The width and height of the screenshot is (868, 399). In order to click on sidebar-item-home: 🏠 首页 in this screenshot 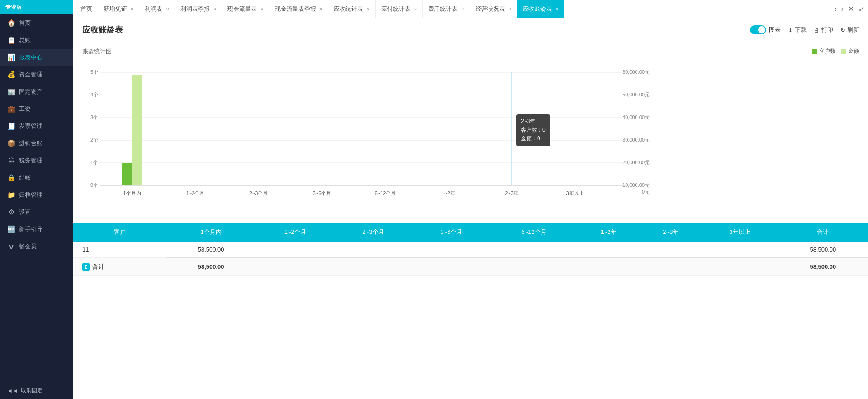, I will do `click(37, 23)`.